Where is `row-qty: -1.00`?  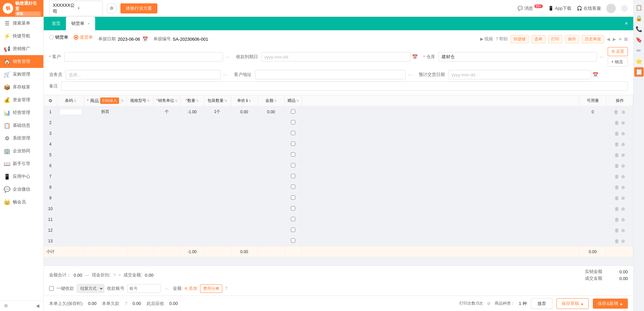 row-qty: -1.00 is located at coordinates (192, 112).